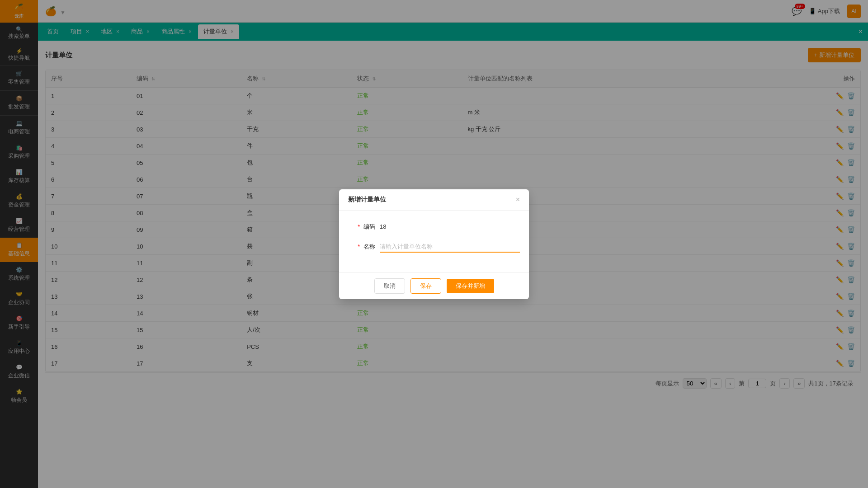 The height and width of the screenshot is (488, 868). What do you see at coordinates (362, 227) in the screenshot?
I see `form-label-code: * 编码` at bounding box center [362, 227].